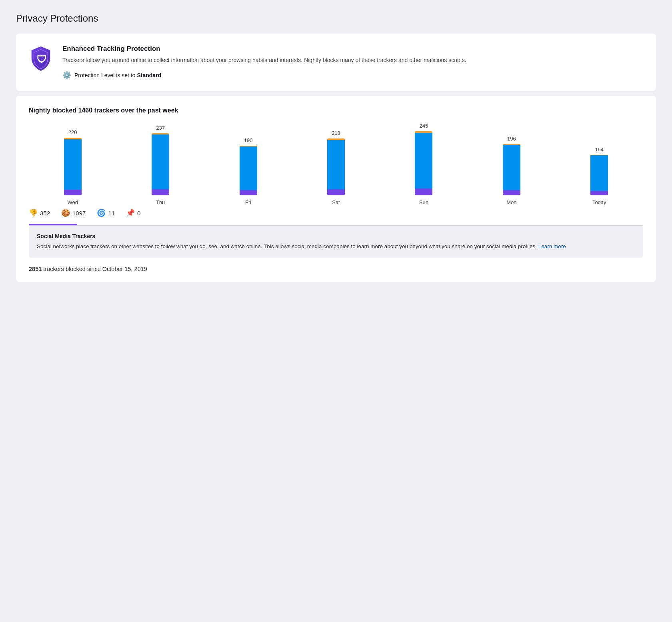  Describe the element at coordinates (264, 62) in the screenshot. I see `etp-content: Enhanced Tracking Protection Trackers fo…` at that location.